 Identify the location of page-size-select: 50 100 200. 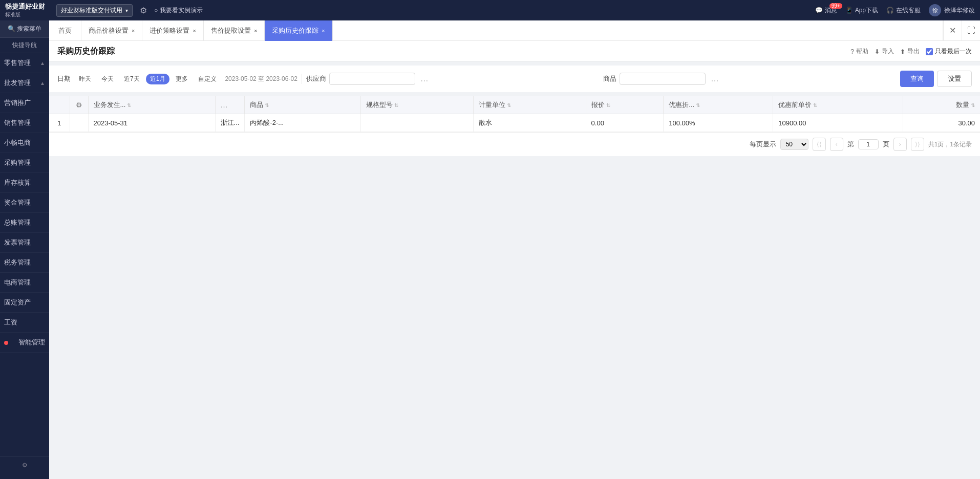
(795, 144).